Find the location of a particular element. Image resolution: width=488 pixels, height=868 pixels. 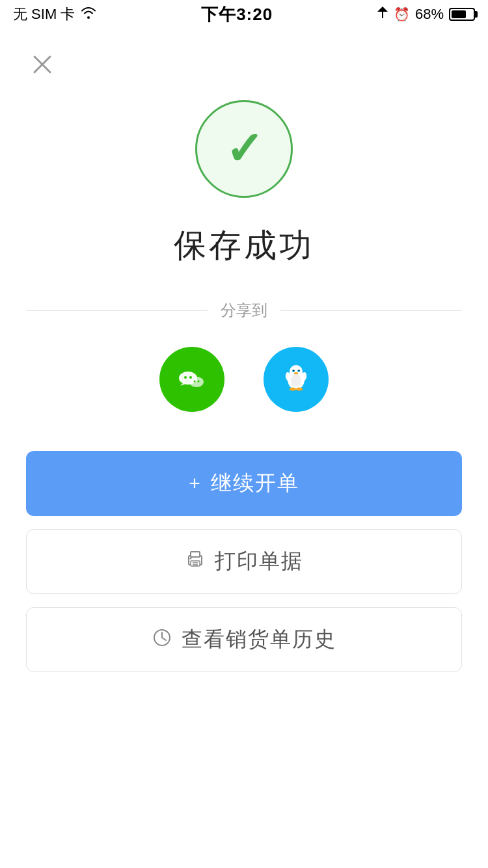

success-circle: ✓ is located at coordinates (244, 149).